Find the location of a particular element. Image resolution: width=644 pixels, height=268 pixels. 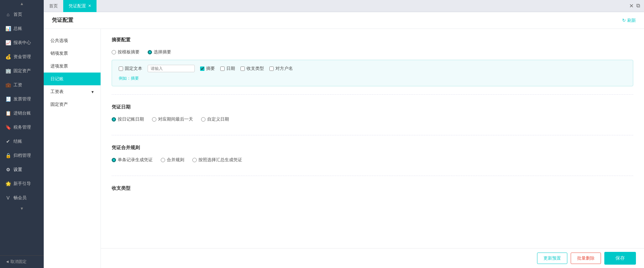

sidebar-item-tax: 🔖 税务管理 is located at coordinates (22, 127).